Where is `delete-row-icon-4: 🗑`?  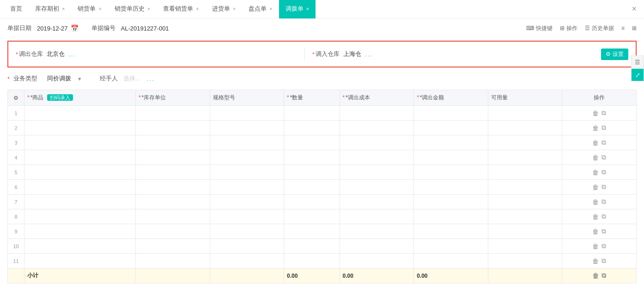 delete-row-icon-4: 🗑 is located at coordinates (595, 158).